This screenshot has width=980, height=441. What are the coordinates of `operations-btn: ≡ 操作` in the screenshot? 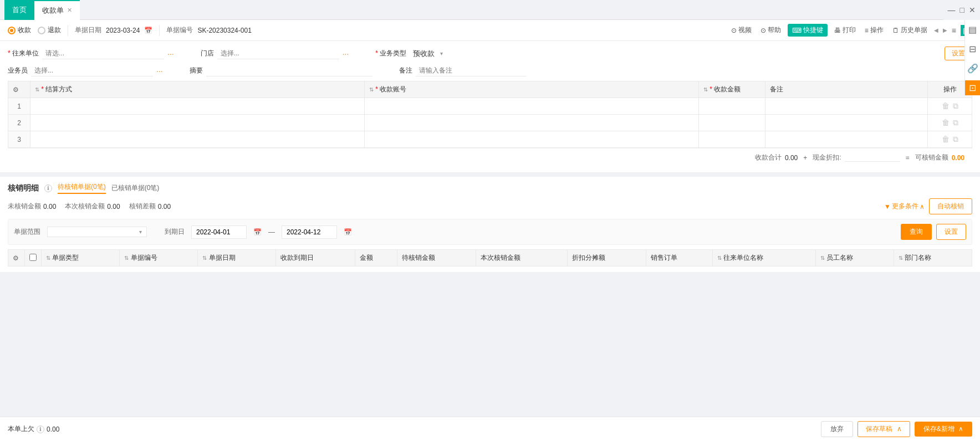 It's located at (874, 30).